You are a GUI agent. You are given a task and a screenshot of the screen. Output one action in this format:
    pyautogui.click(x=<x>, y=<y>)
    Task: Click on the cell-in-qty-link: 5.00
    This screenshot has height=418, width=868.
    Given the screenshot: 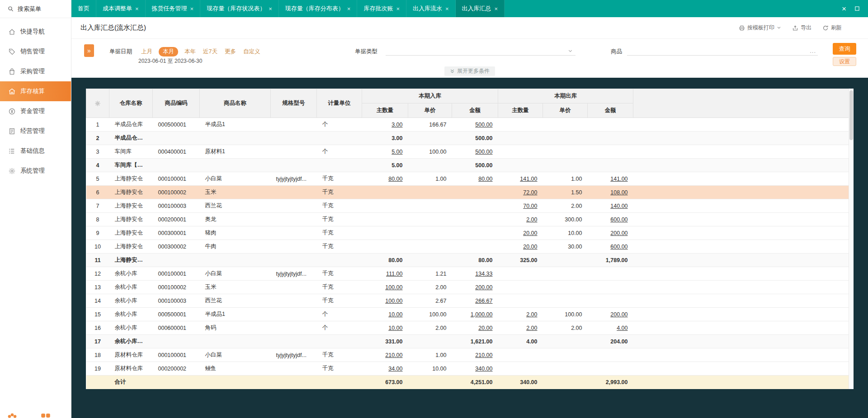 What is the action you would take?
    pyautogui.click(x=397, y=152)
    